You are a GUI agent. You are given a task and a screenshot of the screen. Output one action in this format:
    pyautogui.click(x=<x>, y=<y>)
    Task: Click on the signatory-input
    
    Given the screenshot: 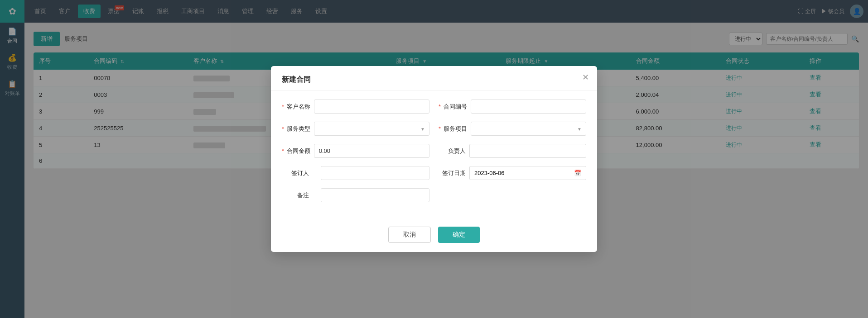 What is the action you would take?
    pyautogui.click(x=375, y=173)
    